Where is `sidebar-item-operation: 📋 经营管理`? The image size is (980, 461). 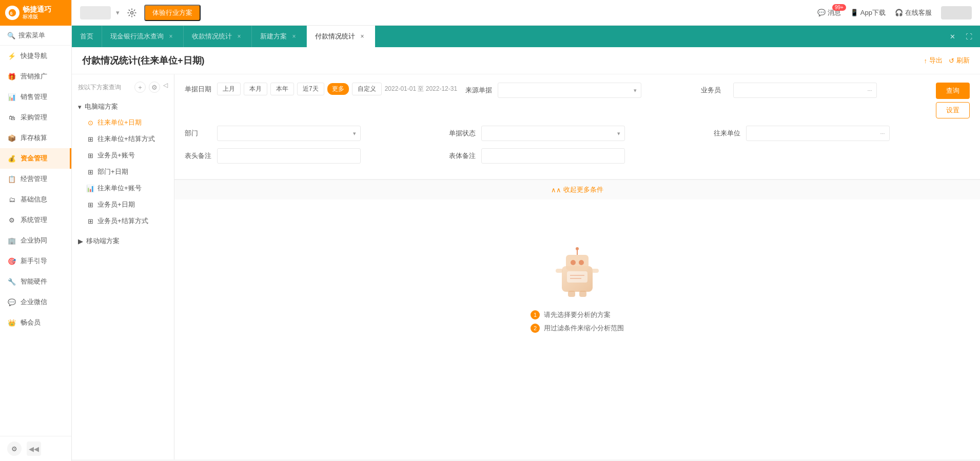
sidebar-item-operation: 📋 经营管理 is located at coordinates (36, 179).